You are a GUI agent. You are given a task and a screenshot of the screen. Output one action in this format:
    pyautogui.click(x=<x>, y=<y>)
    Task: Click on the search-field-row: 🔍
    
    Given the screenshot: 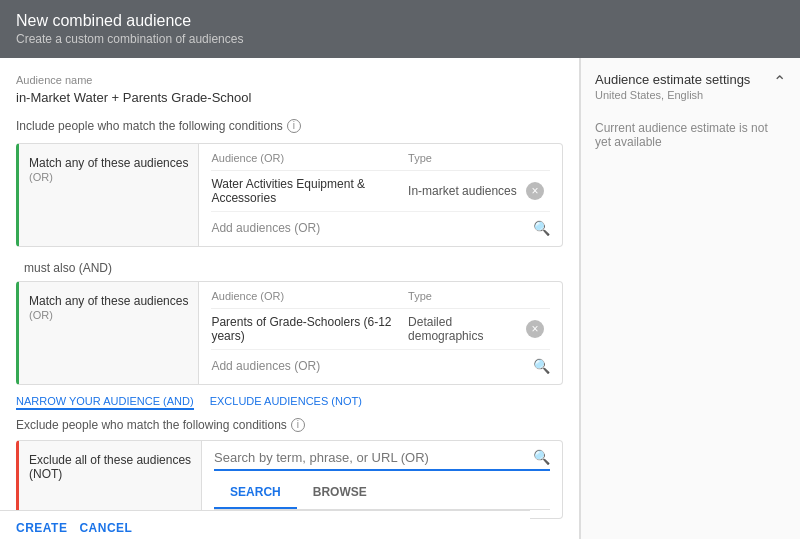 What is the action you would take?
    pyautogui.click(x=382, y=460)
    